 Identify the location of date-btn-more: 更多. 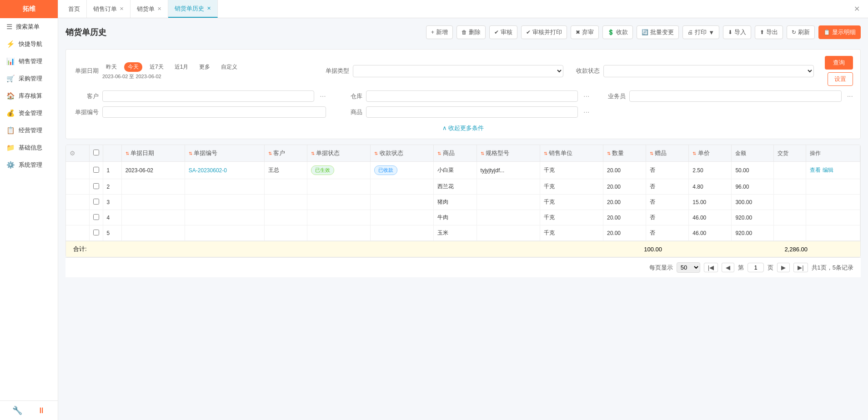
(205, 67).